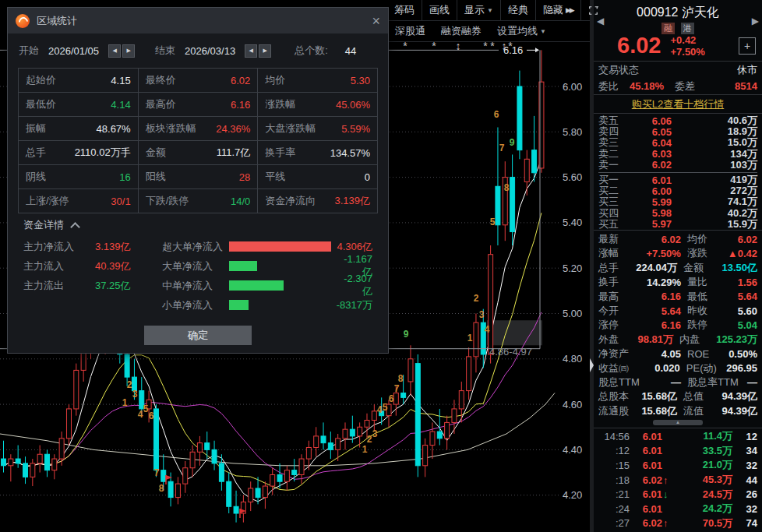 This screenshot has width=762, height=532. What do you see at coordinates (125, 403) in the screenshot?
I see `td-sequence-marker: 1` at bounding box center [125, 403].